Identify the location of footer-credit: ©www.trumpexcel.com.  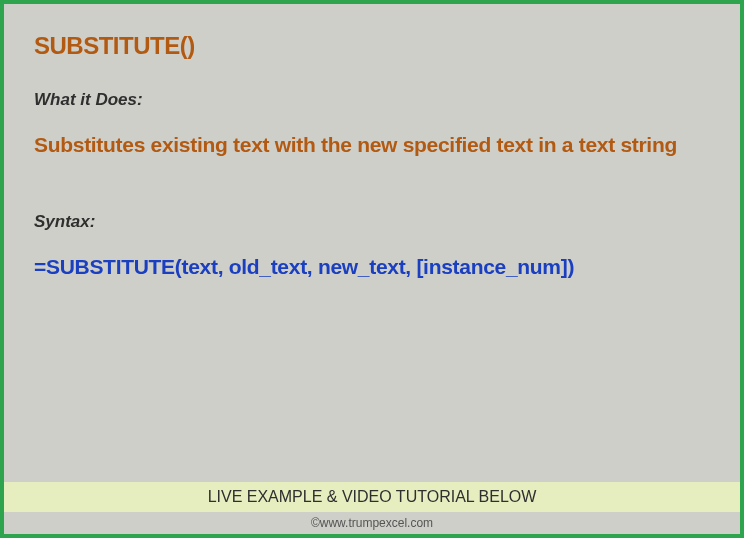
(372, 523).